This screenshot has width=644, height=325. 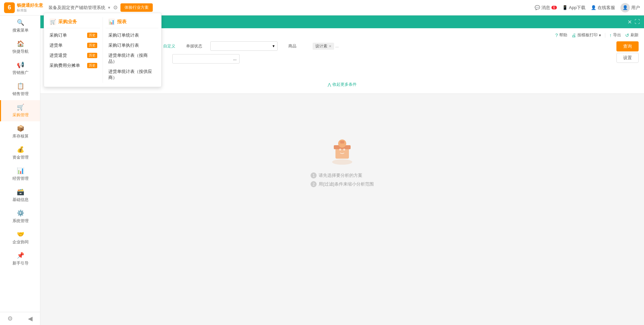 I want to click on dropdown-item: 采购订单 历史, so click(x=73, y=35).